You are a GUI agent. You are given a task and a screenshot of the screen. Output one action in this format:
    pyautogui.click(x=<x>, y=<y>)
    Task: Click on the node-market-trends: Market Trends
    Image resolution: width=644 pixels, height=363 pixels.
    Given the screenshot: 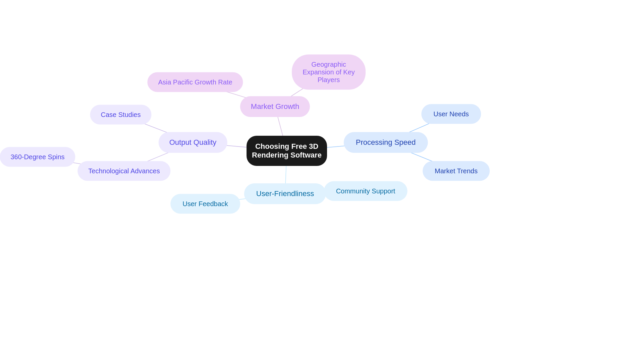 What is the action you would take?
    pyautogui.click(x=456, y=171)
    